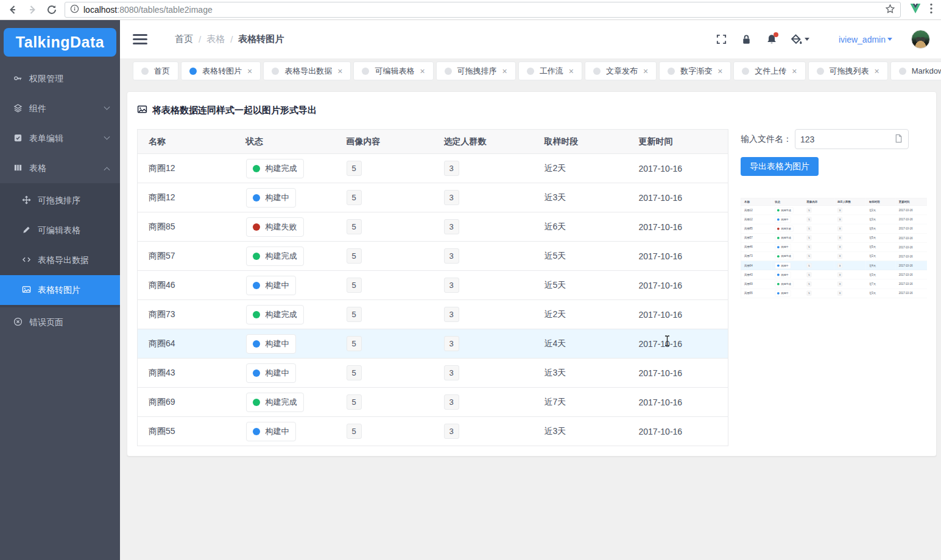 The width and height of the screenshot is (941, 560). What do you see at coordinates (769, 71) in the screenshot?
I see `tab-文件上传: 文件上传` at bounding box center [769, 71].